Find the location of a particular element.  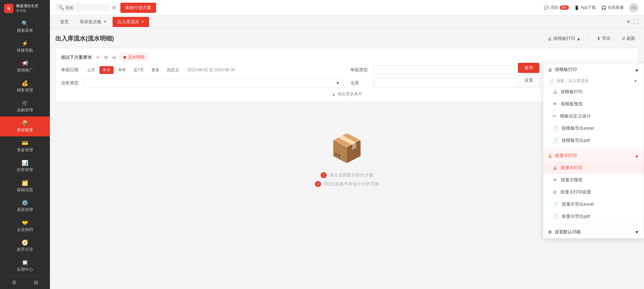

filter-add-button: ＋ is located at coordinates (98, 57).